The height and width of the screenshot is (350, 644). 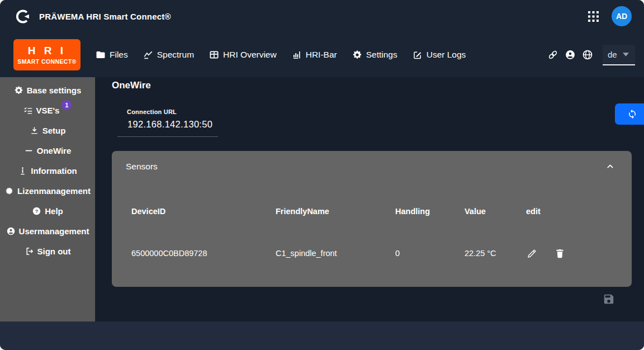 What do you see at coordinates (112, 55) in the screenshot?
I see `nav-item-files: Files` at bounding box center [112, 55].